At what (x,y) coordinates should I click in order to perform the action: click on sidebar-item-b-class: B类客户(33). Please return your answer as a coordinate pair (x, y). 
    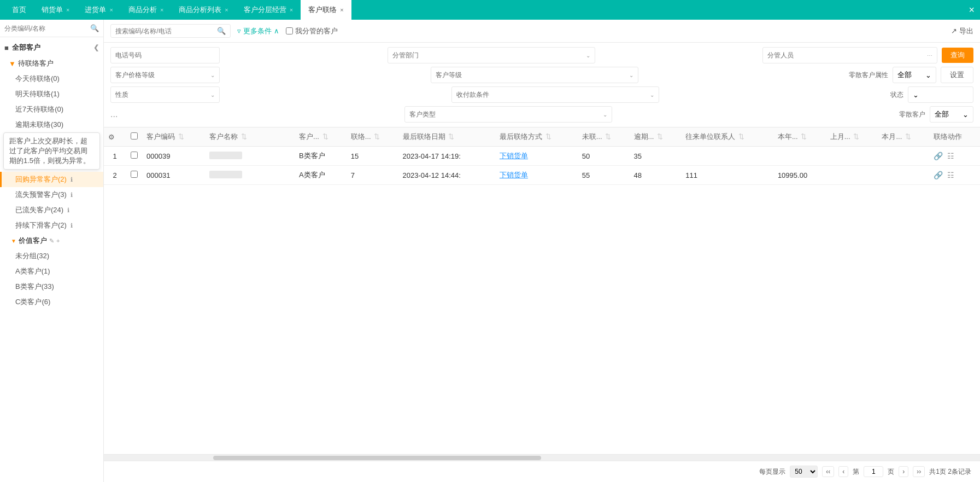
    Looking at the image, I should click on (51, 287).